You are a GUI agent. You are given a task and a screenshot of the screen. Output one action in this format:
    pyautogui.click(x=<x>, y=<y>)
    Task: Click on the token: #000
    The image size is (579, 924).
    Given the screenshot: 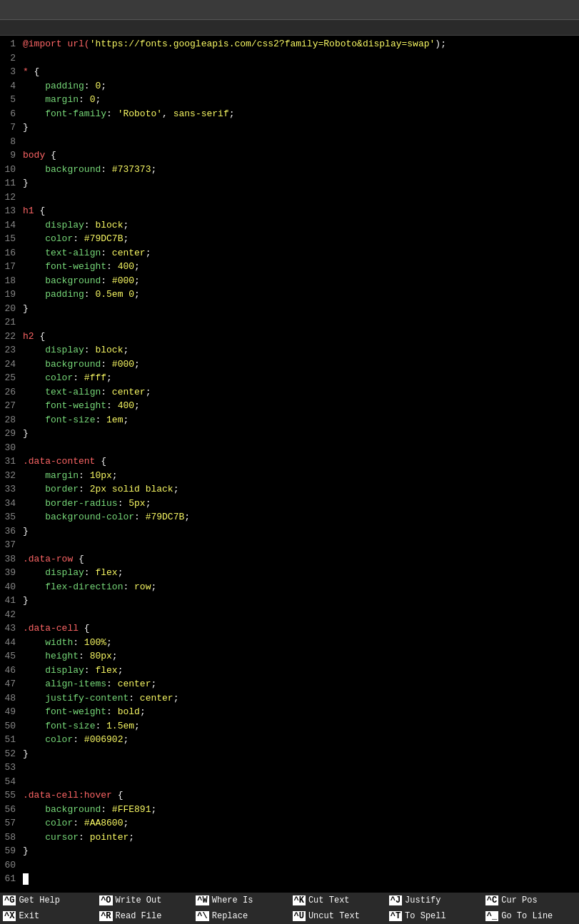 What is the action you would take?
    pyautogui.click(x=123, y=364)
    